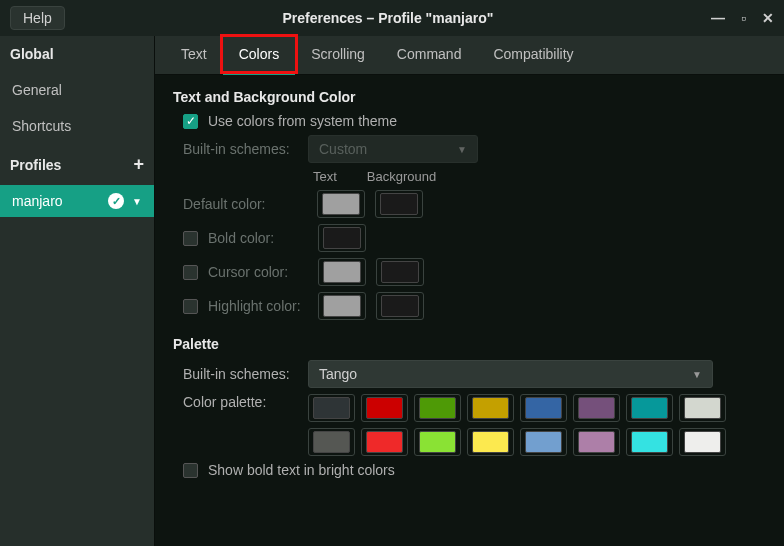 The height and width of the screenshot is (546, 784). What do you see at coordinates (393, 149) in the screenshot?
I see `builtin-schemes-select: Custom ▼` at bounding box center [393, 149].